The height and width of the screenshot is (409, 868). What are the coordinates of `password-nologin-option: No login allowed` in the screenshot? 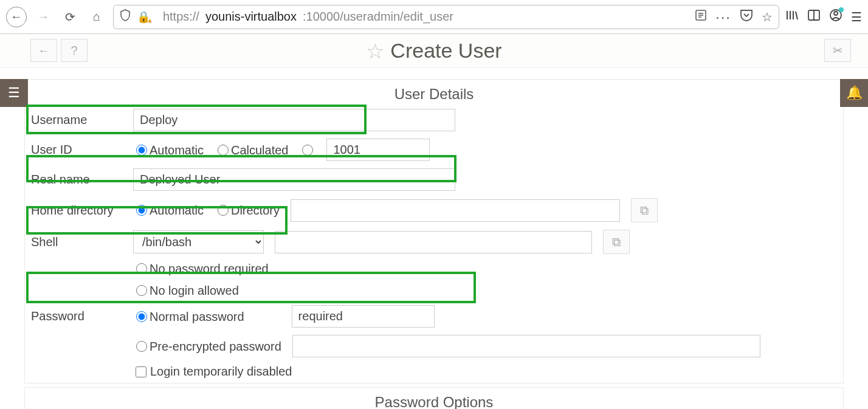 It's located at (186, 290).